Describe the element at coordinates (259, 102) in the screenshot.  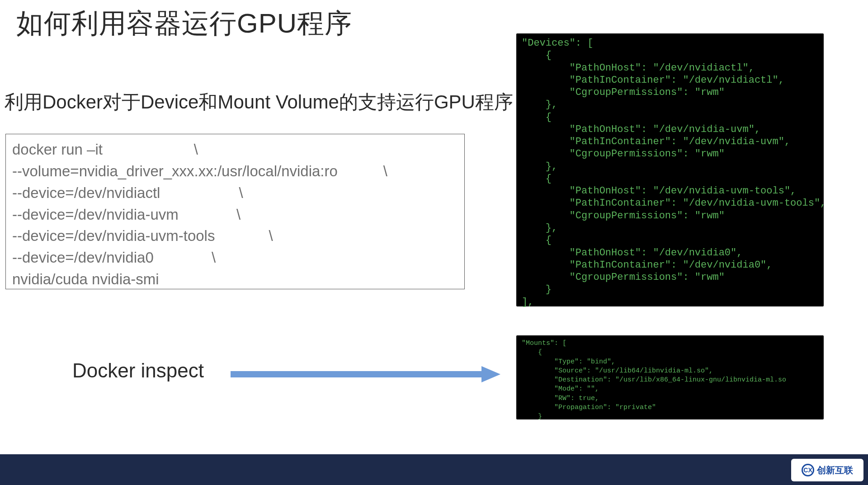
I see `slide-subtitle: 利用Docker对于Device和Mount Volume的支持运行GPU程序` at that location.